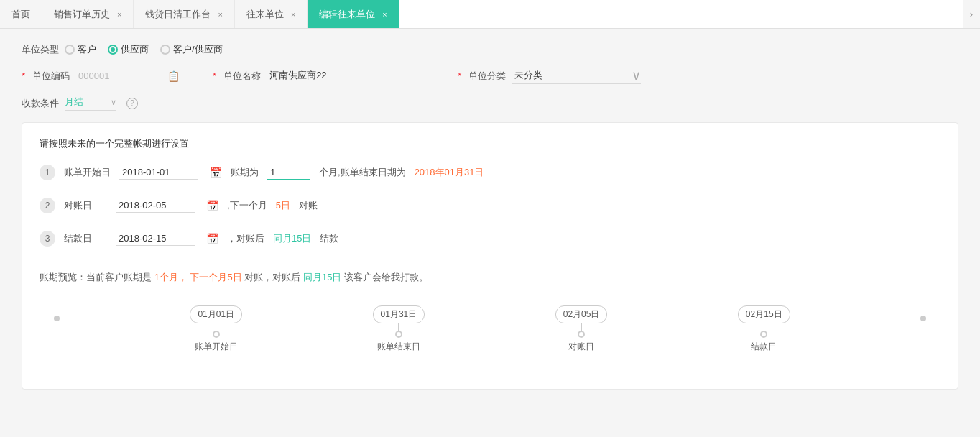 The width and height of the screenshot is (980, 437). Describe the element at coordinates (362, 172) in the screenshot. I see `step-1-period-unit: 个月,账单结束日期为` at that location.